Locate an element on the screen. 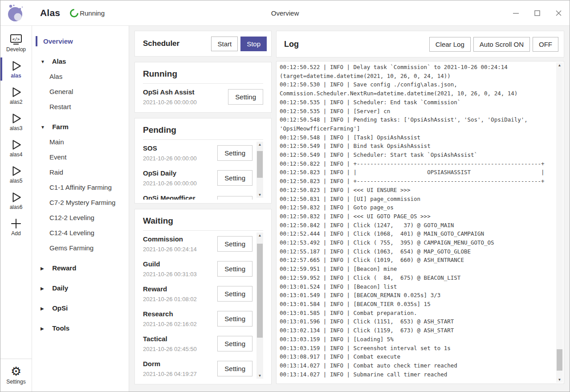 This screenshot has width=570, height=392. maximize-button is located at coordinates (537, 13).